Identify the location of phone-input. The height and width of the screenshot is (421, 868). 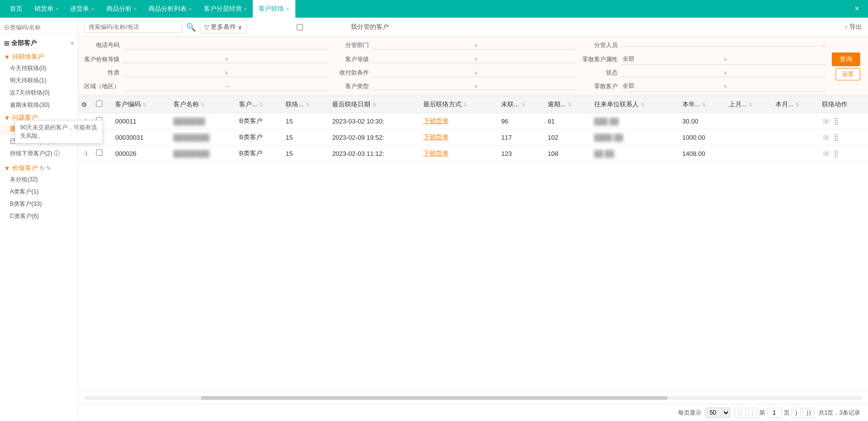
(225, 45).